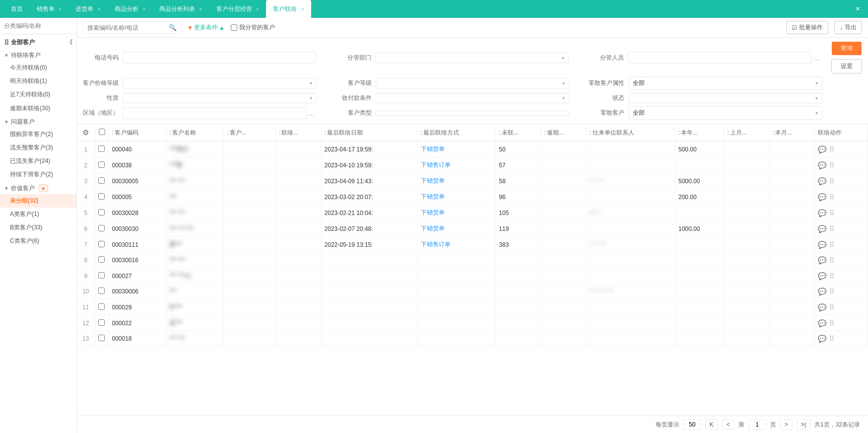 This screenshot has width=868, height=433. Describe the element at coordinates (219, 58) in the screenshot. I see `phone-input` at that location.